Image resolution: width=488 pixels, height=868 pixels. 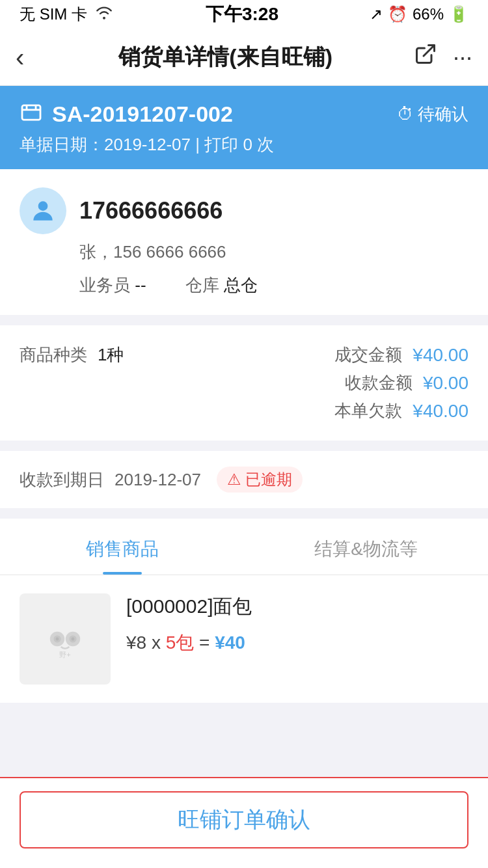 I want to click on customer-name: 张，156 6666 6666, so click(x=274, y=252).